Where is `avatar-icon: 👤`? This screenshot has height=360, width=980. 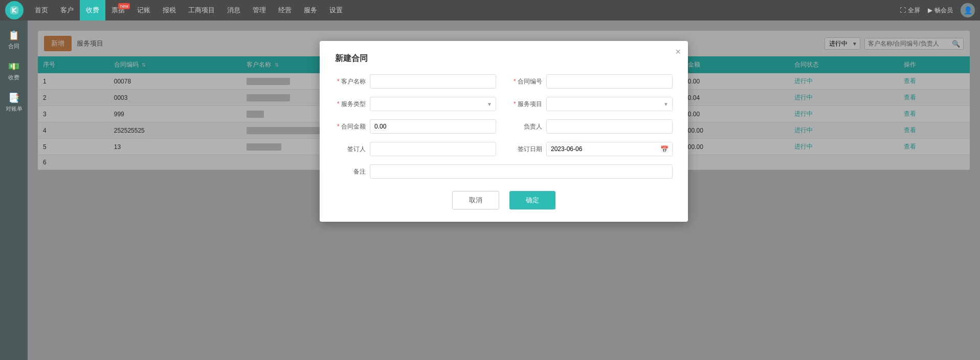 avatar-icon: 👤 is located at coordinates (968, 10).